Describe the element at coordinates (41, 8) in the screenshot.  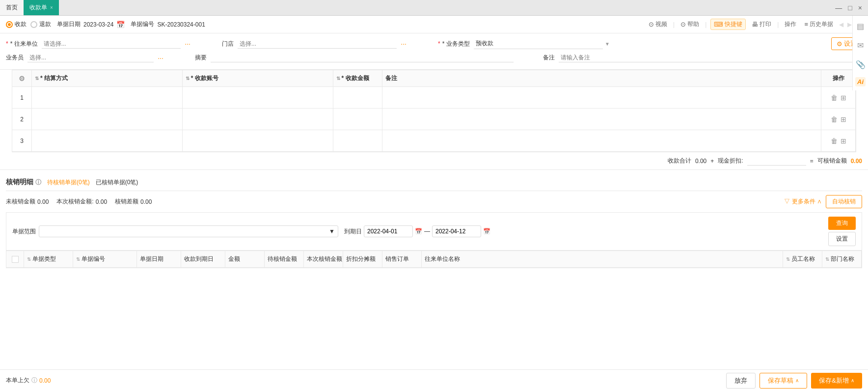
I see `tab-current: 收款单 ×` at that location.